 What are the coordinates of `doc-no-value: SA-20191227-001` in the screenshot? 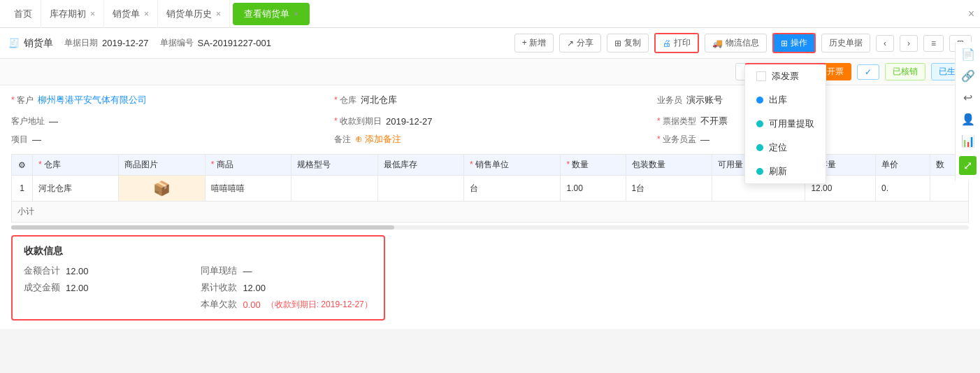 It's located at (235, 43).